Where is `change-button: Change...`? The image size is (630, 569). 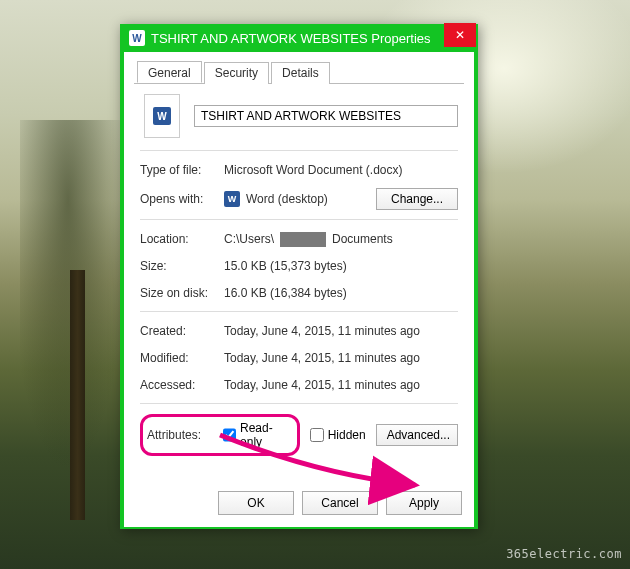 change-button: Change... is located at coordinates (417, 199).